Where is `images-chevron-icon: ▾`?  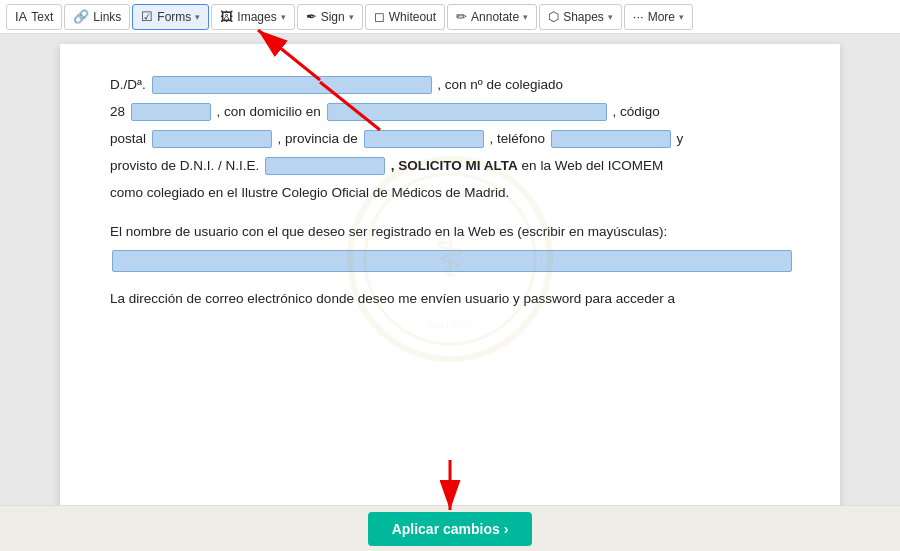
images-chevron-icon: ▾ is located at coordinates (284, 17).